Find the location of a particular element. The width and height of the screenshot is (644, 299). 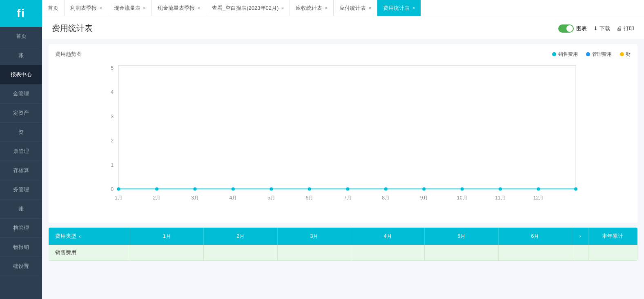

close-tab-payable: × is located at coordinates (370, 8).